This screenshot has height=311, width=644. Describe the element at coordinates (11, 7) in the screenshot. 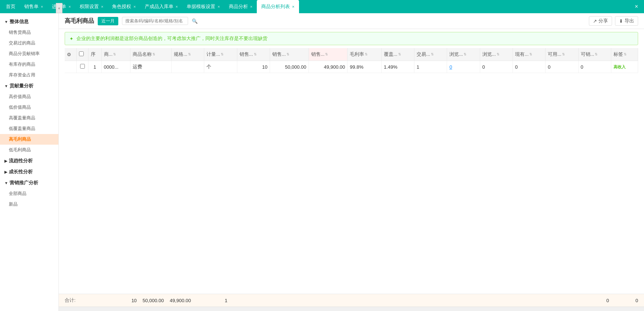

I see `nav-tab-home: 首页` at that location.